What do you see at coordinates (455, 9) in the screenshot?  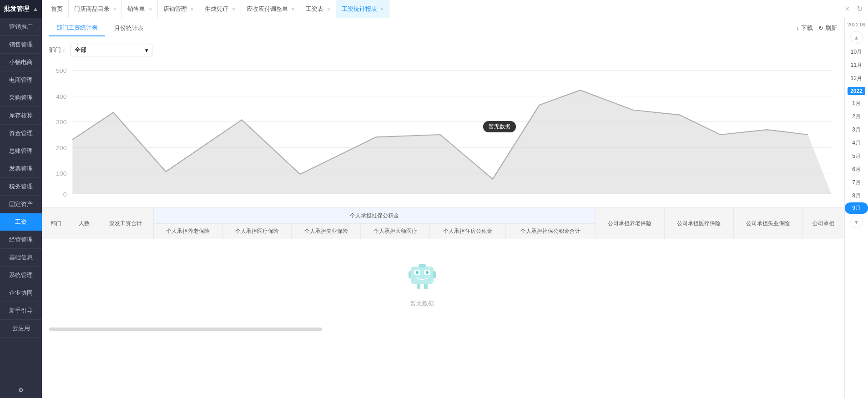 I see `tab-bar: 首页门店商品目录×销售单×店铺管理×生成凭证×应收应付调整单×工资表×工资统计报…` at bounding box center [455, 9].